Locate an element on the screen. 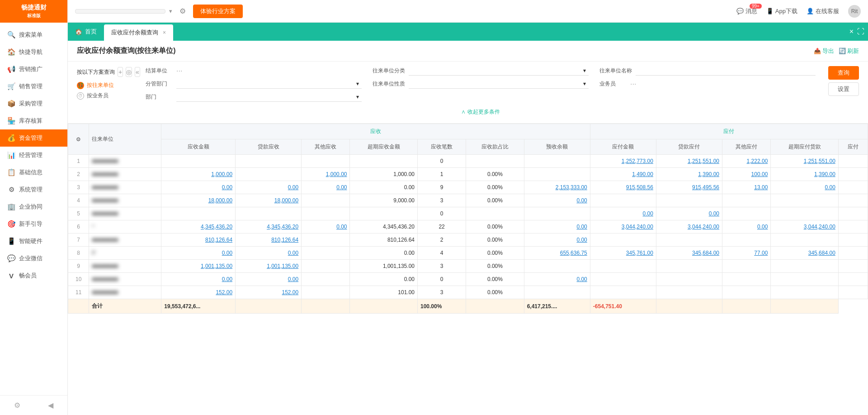 Image resolution: width=868 pixels, height=415 pixels. sidebar-item-marketing: 📢 营销推广 is located at coordinates (33, 69).